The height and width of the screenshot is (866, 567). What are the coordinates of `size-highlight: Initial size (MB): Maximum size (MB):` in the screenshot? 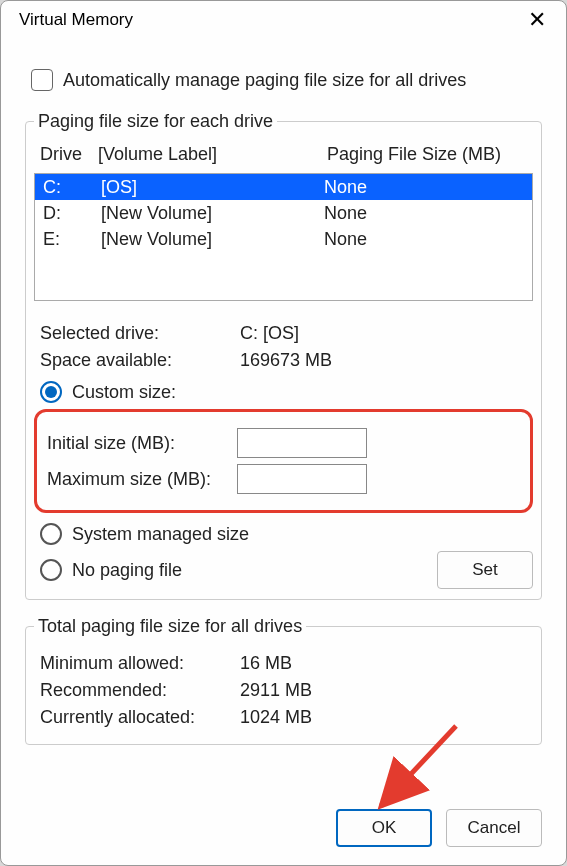 It's located at (284, 461).